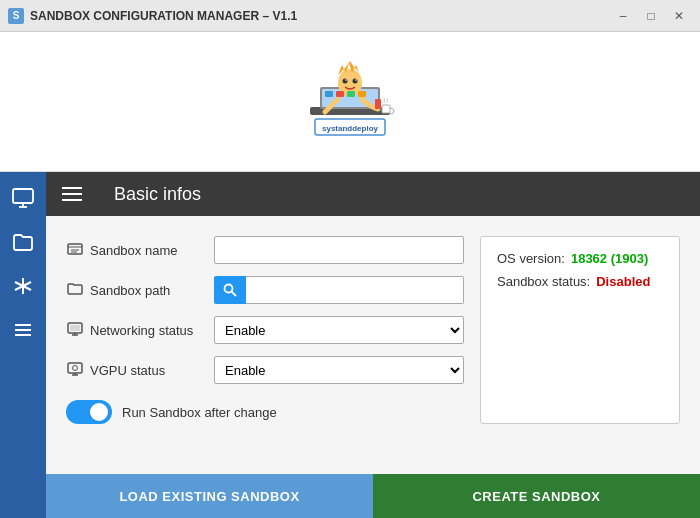 Image resolution: width=700 pixels, height=518 pixels. What do you see at coordinates (72, 194) in the screenshot?
I see `hamburger-button` at bounding box center [72, 194].